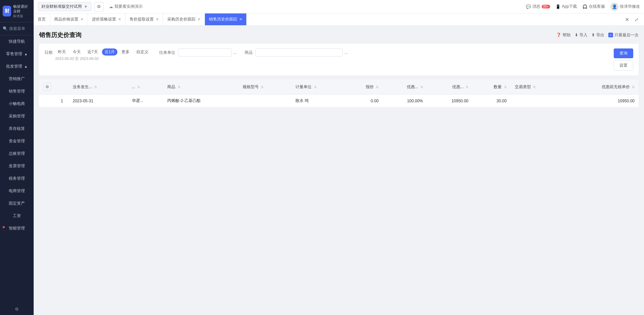  Describe the element at coordinates (98, 101) in the screenshot. I see `td-date: 2023-05-31` at that location.